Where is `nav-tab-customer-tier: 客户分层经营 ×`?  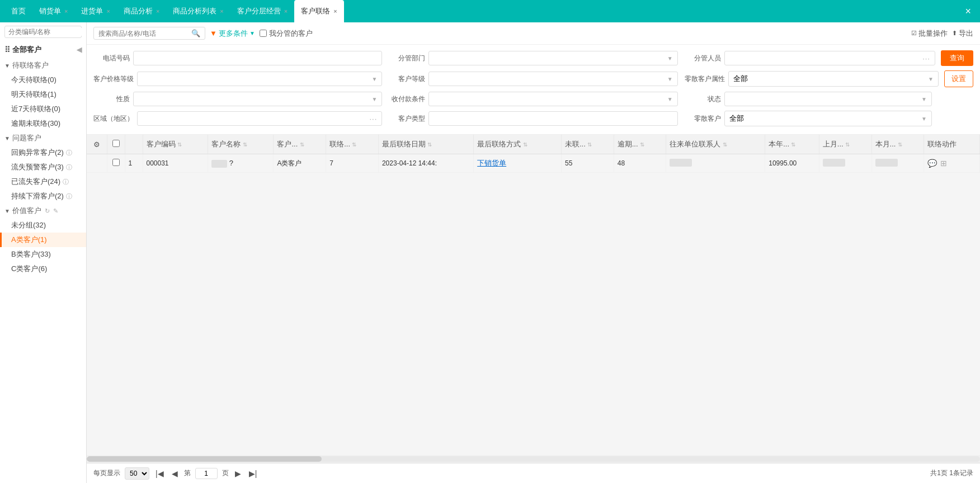
nav-tab-customer-tier: 客户分层经营 × is located at coordinates (262, 11).